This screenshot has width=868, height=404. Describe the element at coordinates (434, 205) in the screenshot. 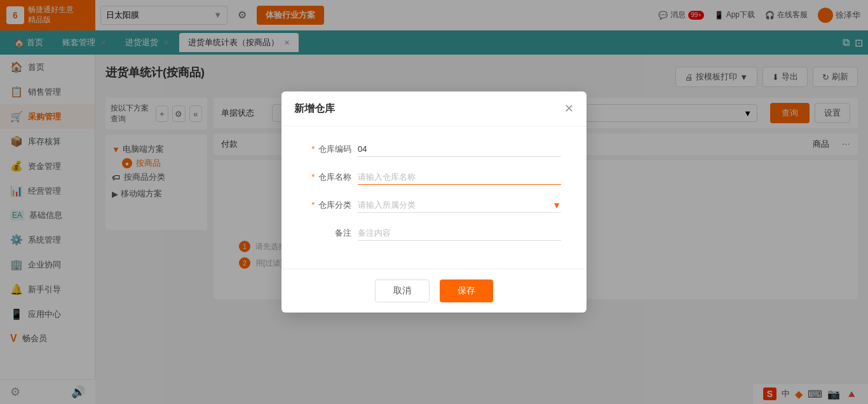

I see `warehouse-category-row: * 仓库分类 ▼` at that location.